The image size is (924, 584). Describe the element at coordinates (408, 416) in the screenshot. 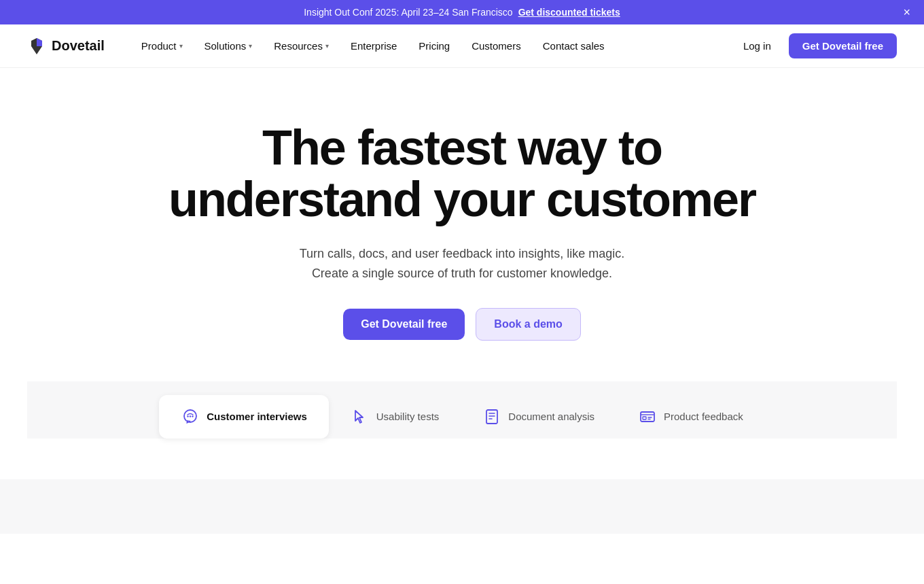

I see `tab-usability-tests-label: Usability tests` at that location.